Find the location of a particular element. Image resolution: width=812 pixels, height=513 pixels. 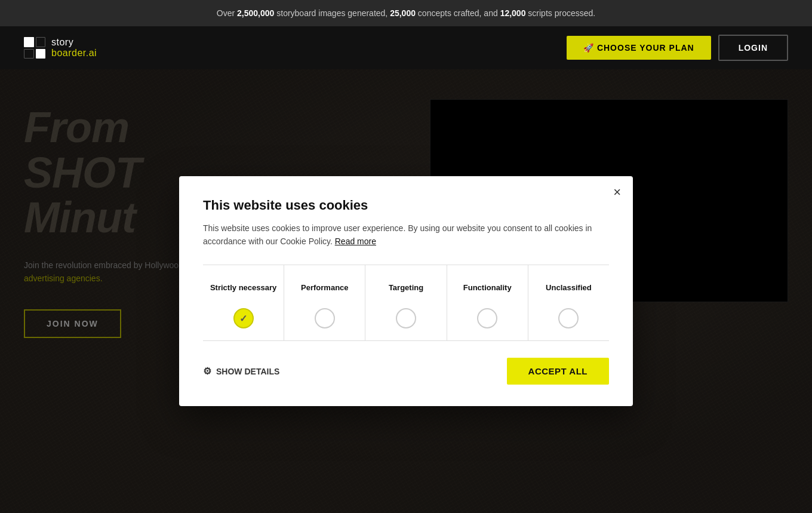

announcement-text: Over 2,500,000 storyboard images generat… is located at coordinates (406, 13).